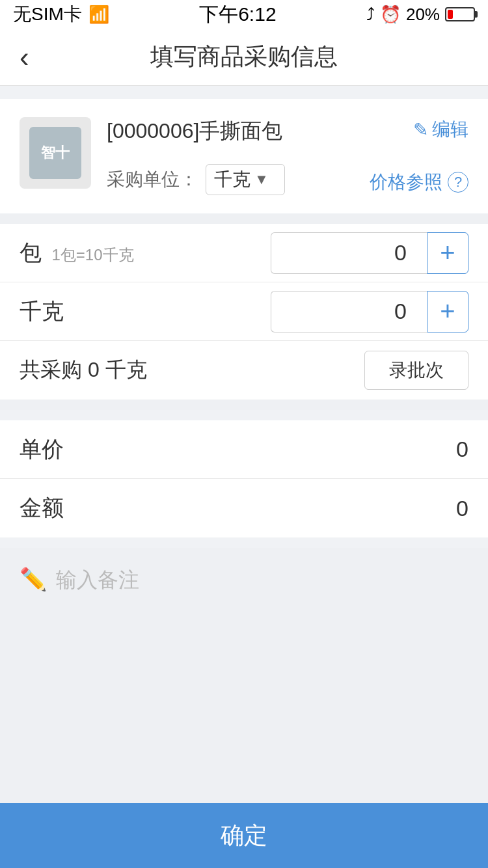 This screenshot has height=868, width=488. What do you see at coordinates (237, 14) in the screenshot?
I see `status-time: 下午6:12` at bounding box center [237, 14].